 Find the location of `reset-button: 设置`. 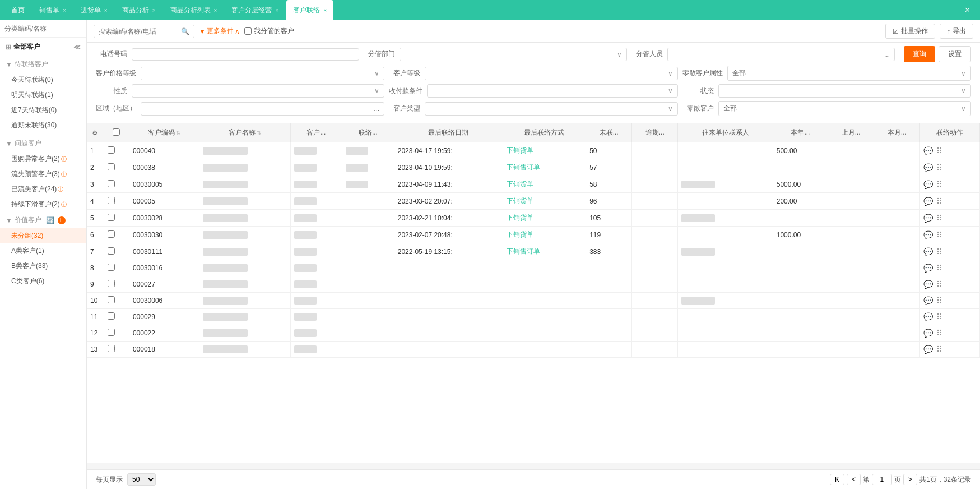

reset-button: 设置 is located at coordinates (955, 54).